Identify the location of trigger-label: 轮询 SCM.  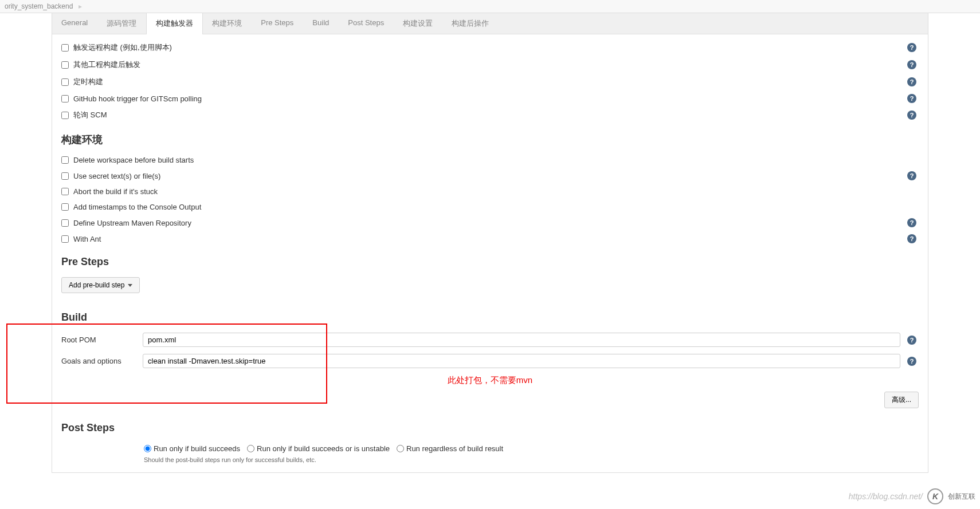
(491, 115).